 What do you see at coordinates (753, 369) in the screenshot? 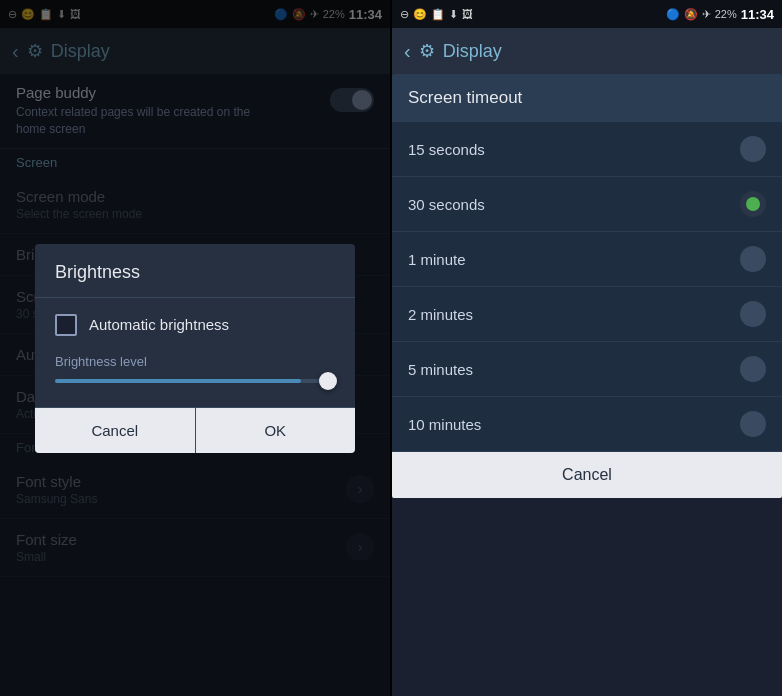
I see `radio-5m` at bounding box center [753, 369].